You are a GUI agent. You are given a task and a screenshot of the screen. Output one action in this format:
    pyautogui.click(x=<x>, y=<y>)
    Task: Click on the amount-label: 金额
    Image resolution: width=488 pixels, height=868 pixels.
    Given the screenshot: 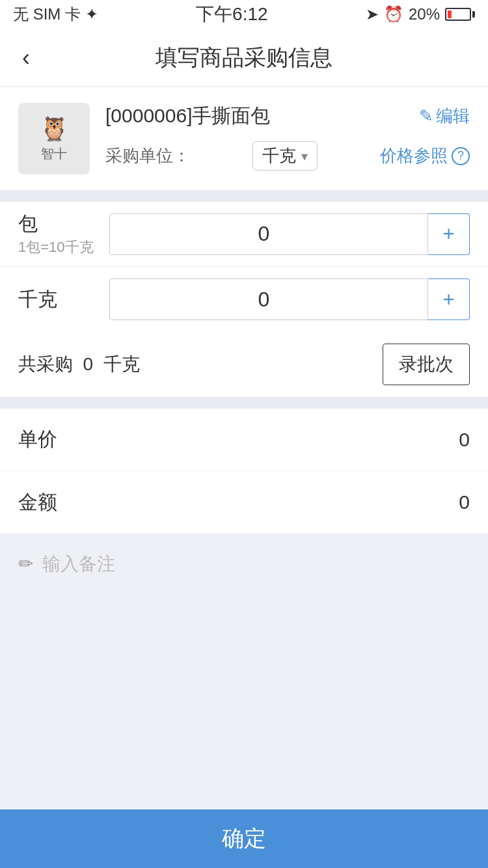 What is the action you would take?
    pyautogui.click(x=38, y=502)
    